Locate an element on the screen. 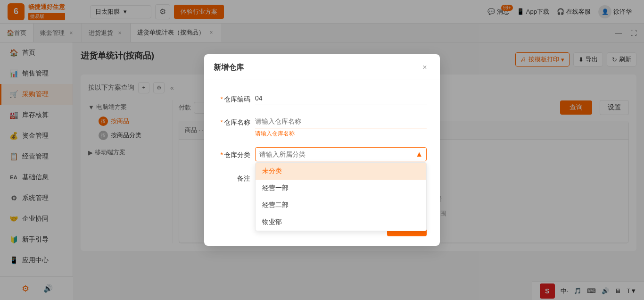 The height and width of the screenshot is (300, 644). form-row-category: 仓库分类 ▲ 未分类 经营一部 经营二部 物业部 is located at coordinates (322, 154).